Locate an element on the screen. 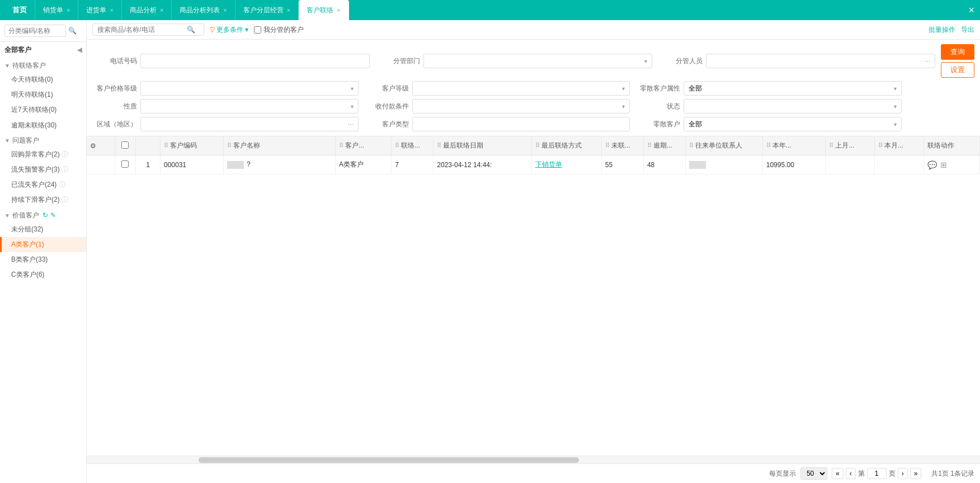 The width and height of the screenshot is (980, 483). status-select: ▾ is located at coordinates (793, 106).